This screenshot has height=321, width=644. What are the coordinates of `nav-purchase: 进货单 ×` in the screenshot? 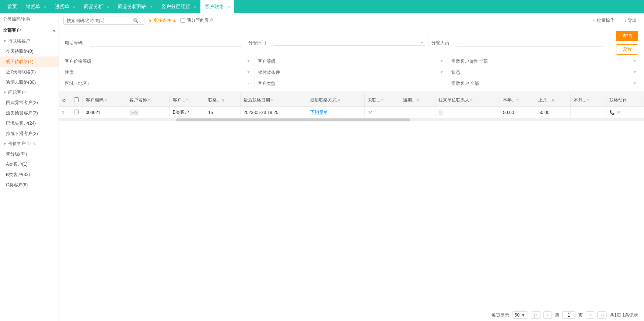 It's located at (65, 7).